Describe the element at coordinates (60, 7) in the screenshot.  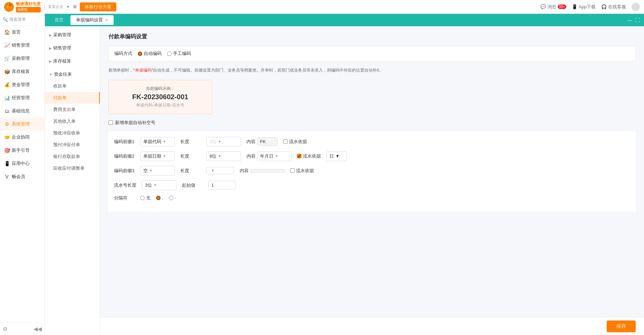
I see `topbar-left: 🍊 畅捷通好生意 插图版 | 某某企业 ▼ ⚙ 体验行业方案` at that location.